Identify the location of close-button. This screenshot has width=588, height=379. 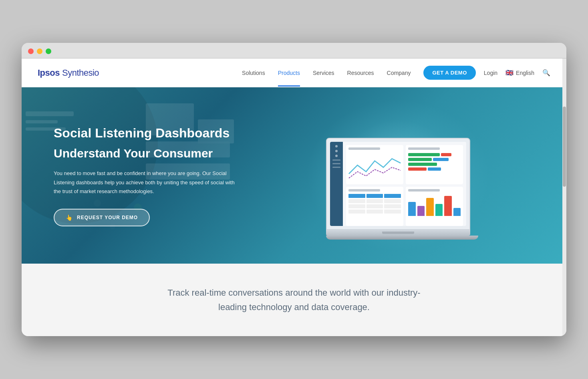
(31, 51).